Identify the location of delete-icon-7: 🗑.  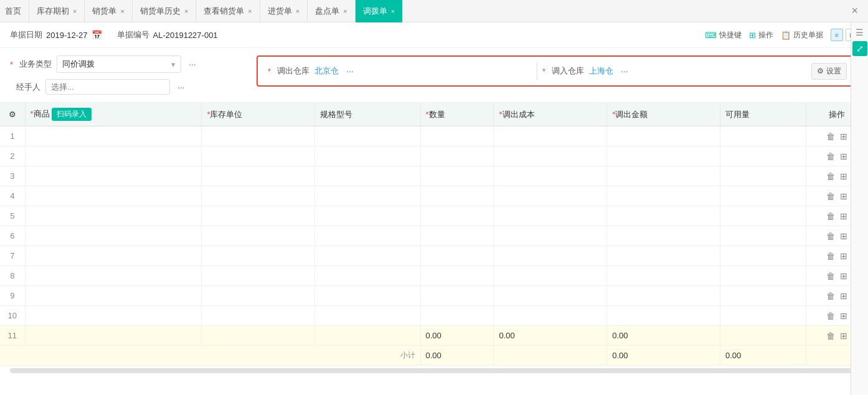
(831, 256).